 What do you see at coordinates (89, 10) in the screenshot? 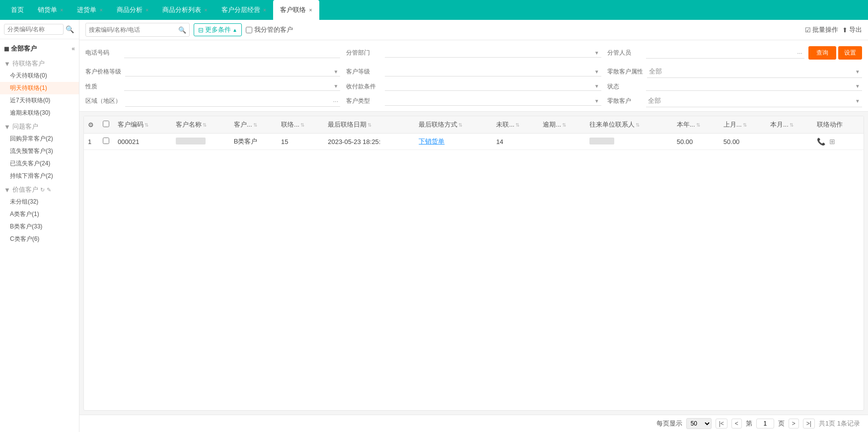
I see `nav-item-purchase: 进货单 ×` at bounding box center [89, 10].